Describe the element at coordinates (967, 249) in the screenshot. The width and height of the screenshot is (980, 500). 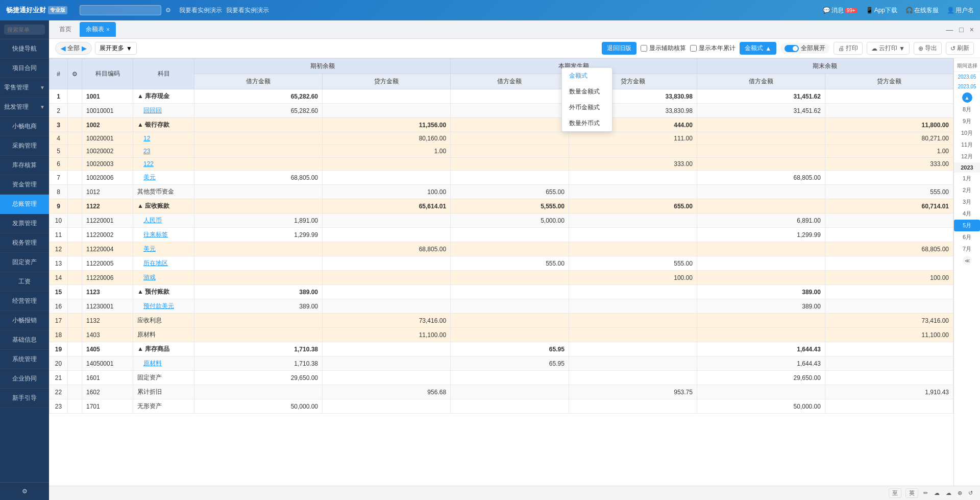
I see `time-item-7: 7月` at that location.